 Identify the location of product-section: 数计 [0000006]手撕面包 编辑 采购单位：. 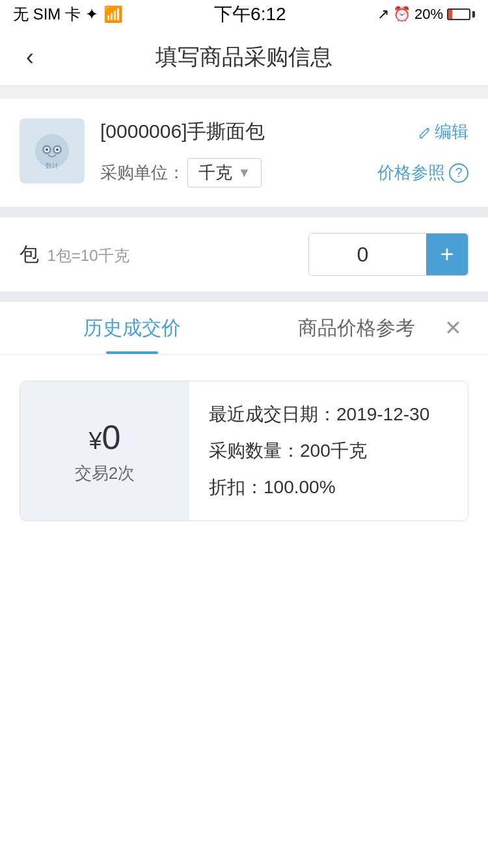
(244, 153).